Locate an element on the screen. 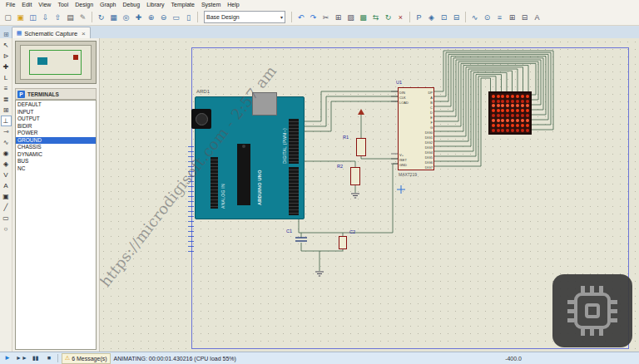 Image resolution: width=639 pixels, height=364 pixels. current-probe-mode-button: A is located at coordinates (7, 186).